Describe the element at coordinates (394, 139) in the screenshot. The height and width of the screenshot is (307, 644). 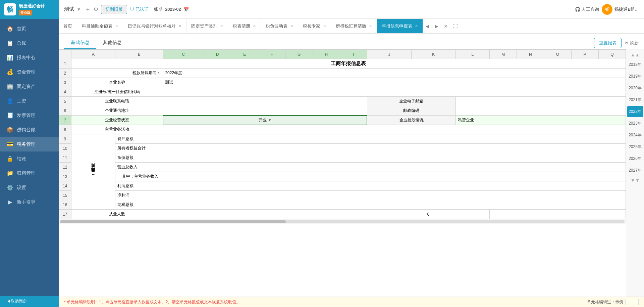
I see `cell-9-c` at that location.